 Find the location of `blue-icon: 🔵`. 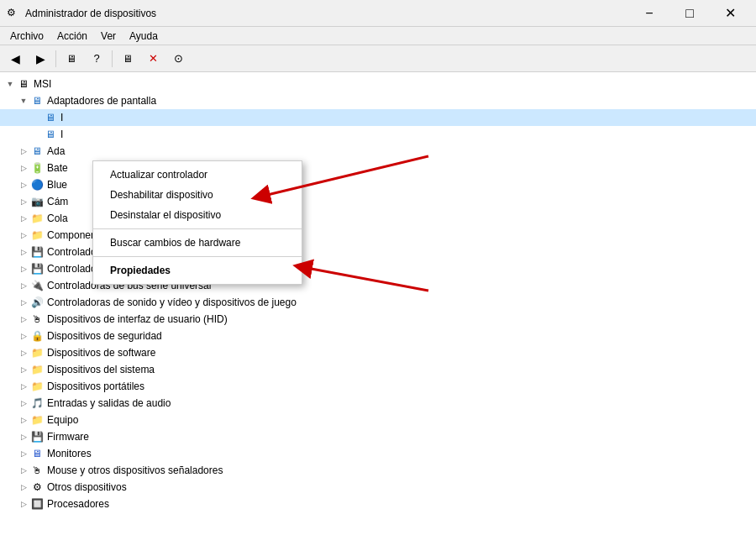

blue-icon: 🔵 is located at coordinates (37, 185).